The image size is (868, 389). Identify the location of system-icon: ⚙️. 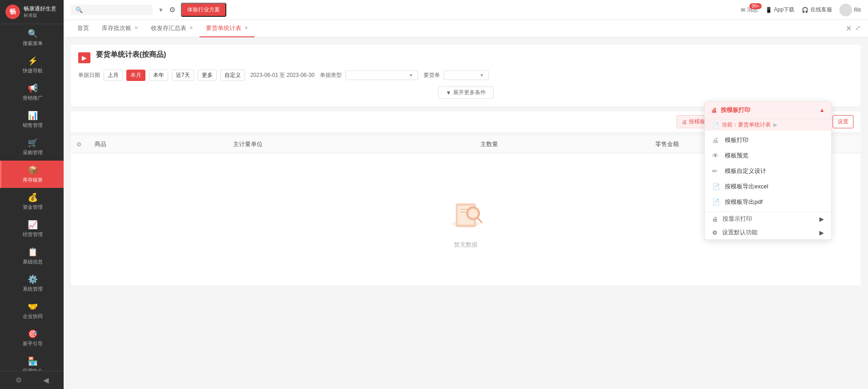
(33, 279).